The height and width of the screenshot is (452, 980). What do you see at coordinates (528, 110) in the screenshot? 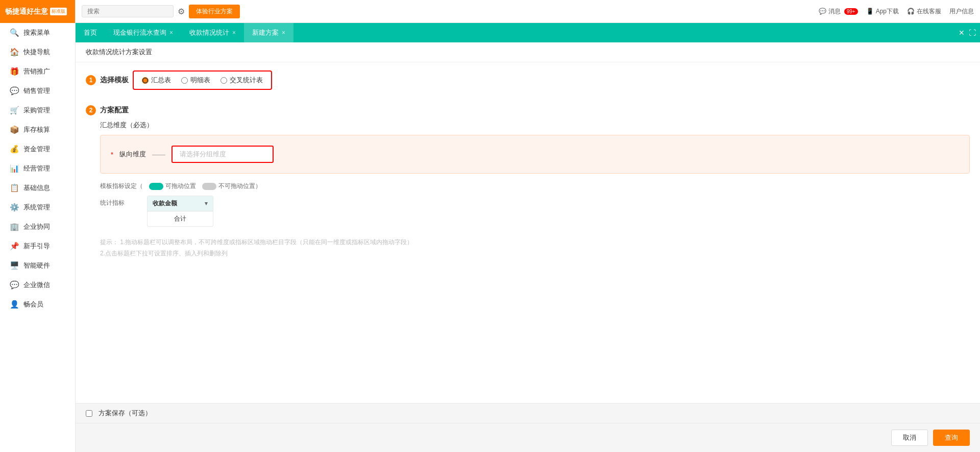
I see `section2-header: 2 方案配置` at bounding box center [528, 110].